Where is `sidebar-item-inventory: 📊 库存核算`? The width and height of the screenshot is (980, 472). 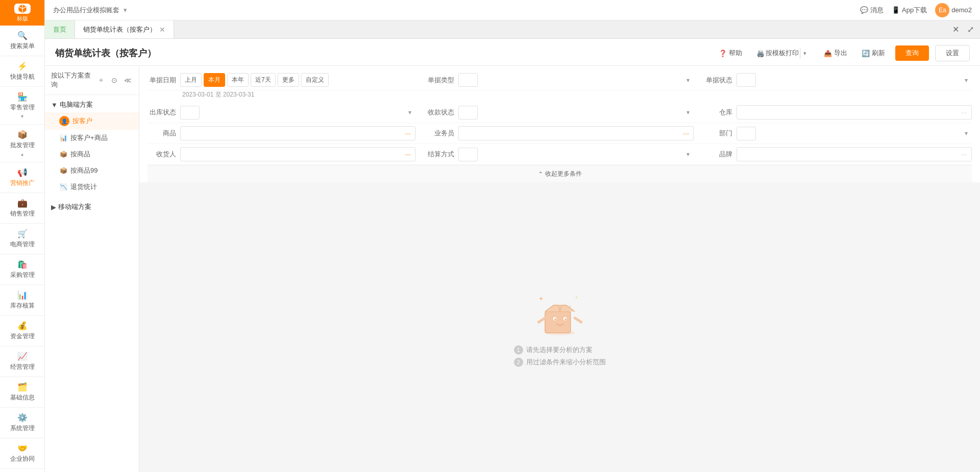
sidebar-item-inventory: 📊 库存核算 is located at coordinates (22, 300).